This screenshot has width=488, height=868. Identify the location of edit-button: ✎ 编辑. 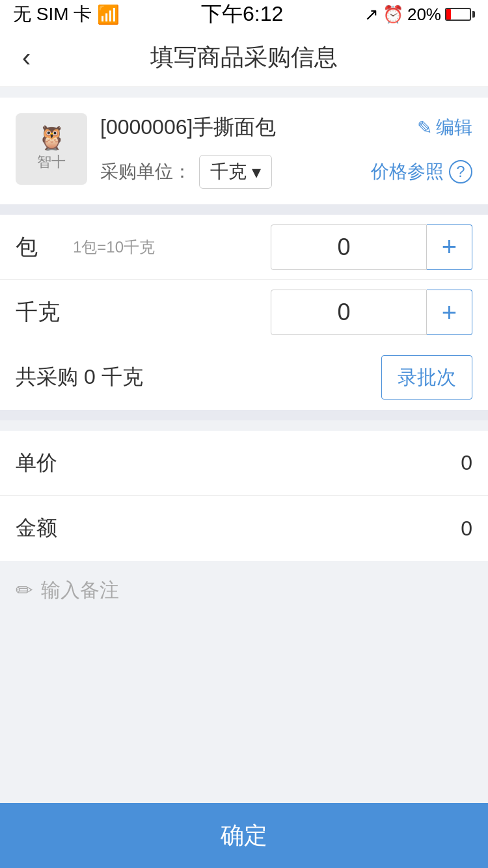
(445, 128).